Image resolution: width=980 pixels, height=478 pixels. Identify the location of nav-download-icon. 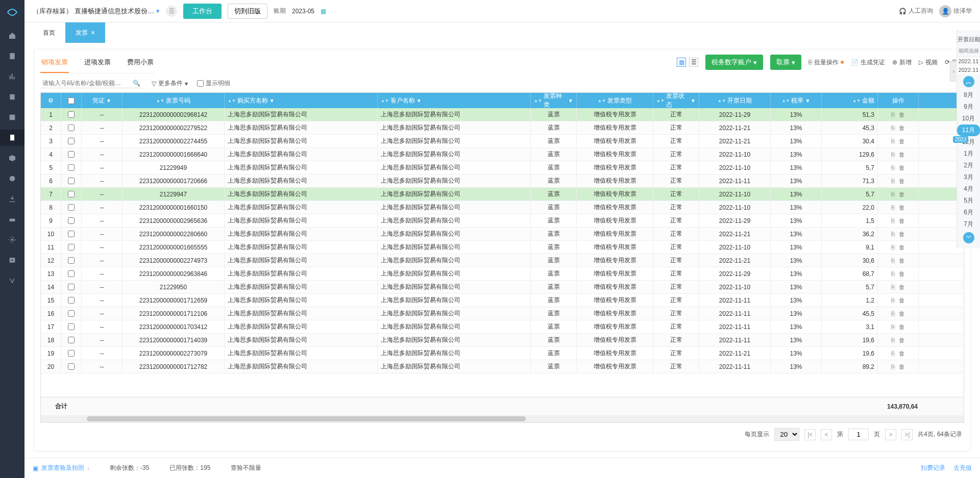
(12, 199).